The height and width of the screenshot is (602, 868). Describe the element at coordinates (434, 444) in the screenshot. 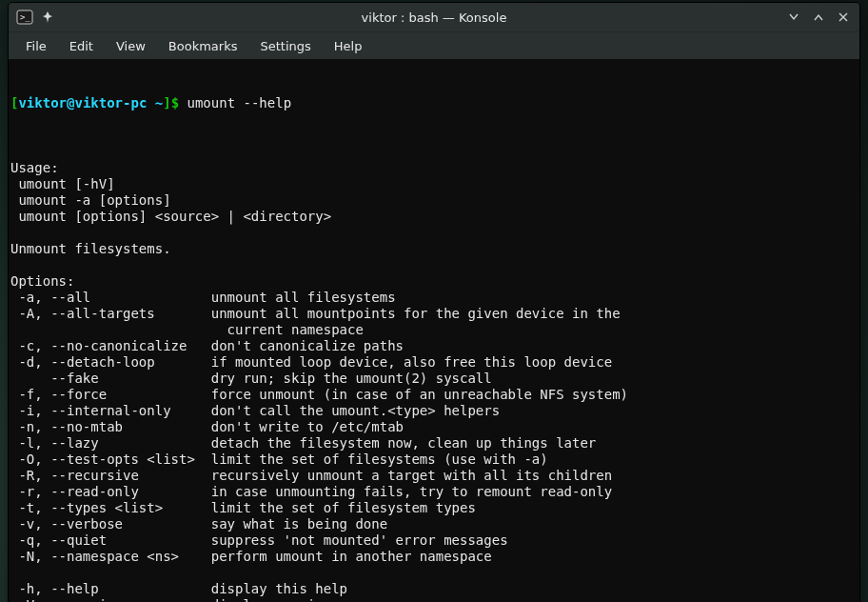

I see `output-line: -l, --lazy detach the filesystem now, cl…` at that location.